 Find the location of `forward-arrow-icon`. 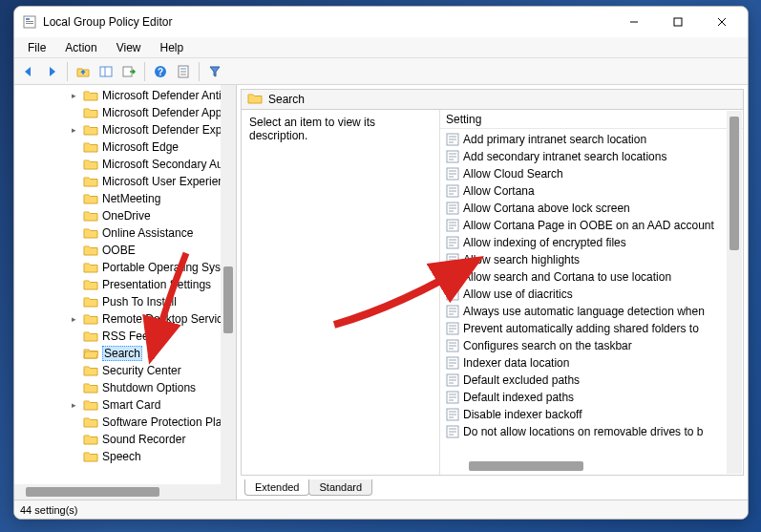

forward-arrow-icon is located at coordinates (52, 72).